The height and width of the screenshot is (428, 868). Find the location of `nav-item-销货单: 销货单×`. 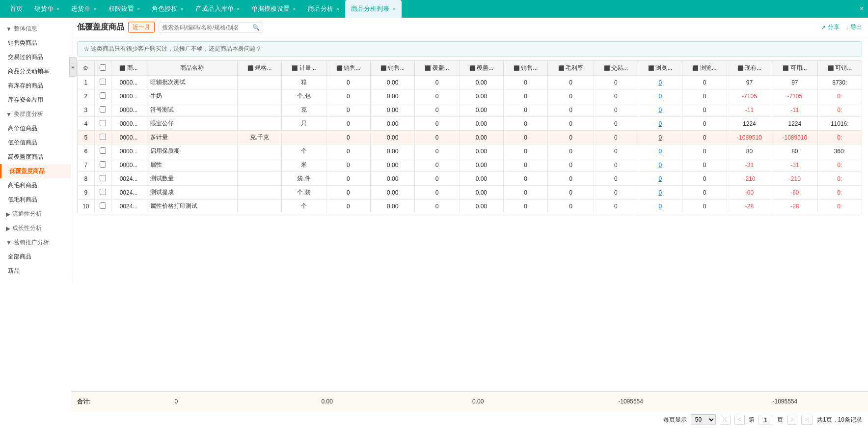

nav-item-销货单: 销货单× is located at coordinates (47, 9).